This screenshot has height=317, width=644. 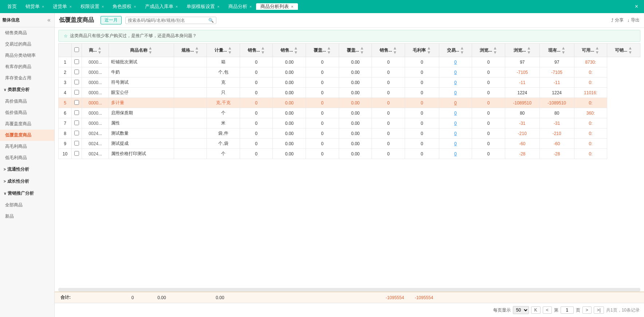 I want to click on th-unit: 计量...▲▼, so click(x=224, y=50).